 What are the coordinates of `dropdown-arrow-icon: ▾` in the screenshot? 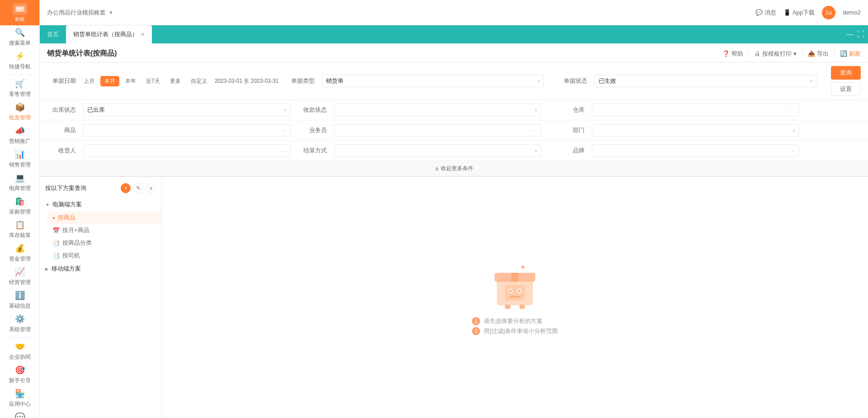 It's located at (111, 13).